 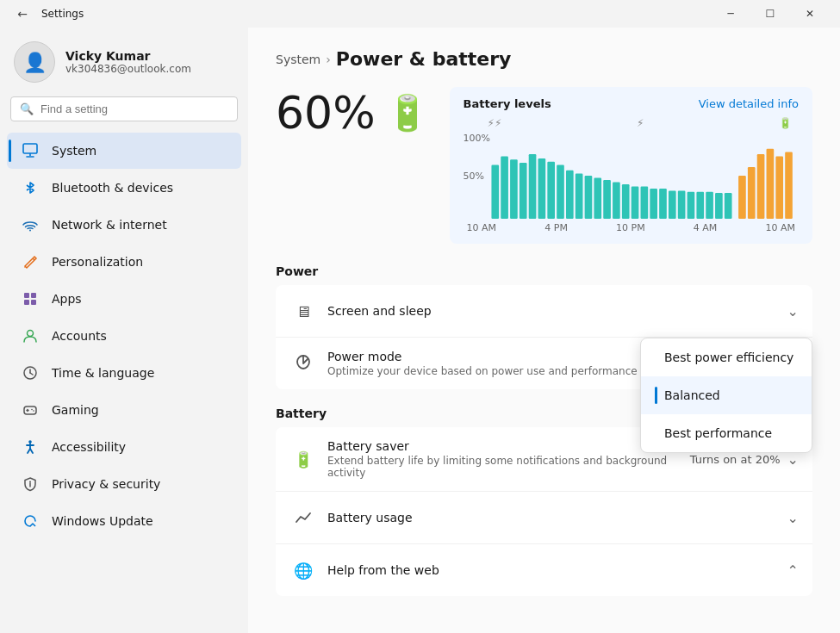 What do you see at coordinates (508, 467) in the screenshot?
I see `battery-saver-subtitle: Extend battery life by limiting some not…` at bounding box center [508, 467].